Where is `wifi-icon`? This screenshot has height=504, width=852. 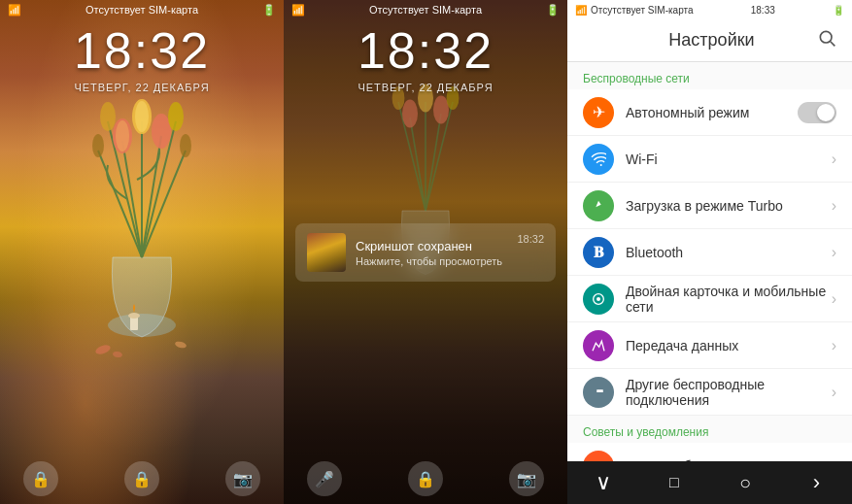 wifi-icon is located at coordinates (598, 159).